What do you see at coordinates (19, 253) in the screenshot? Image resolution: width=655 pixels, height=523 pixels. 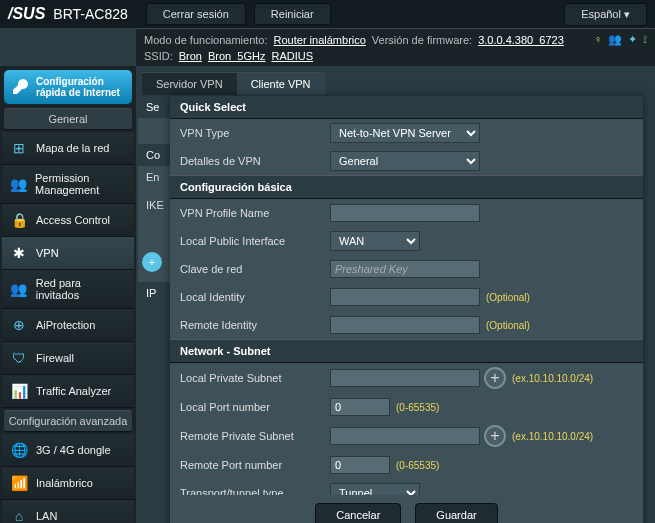 I see `vpn-icon: ✱` at bounding box center [19, 253].